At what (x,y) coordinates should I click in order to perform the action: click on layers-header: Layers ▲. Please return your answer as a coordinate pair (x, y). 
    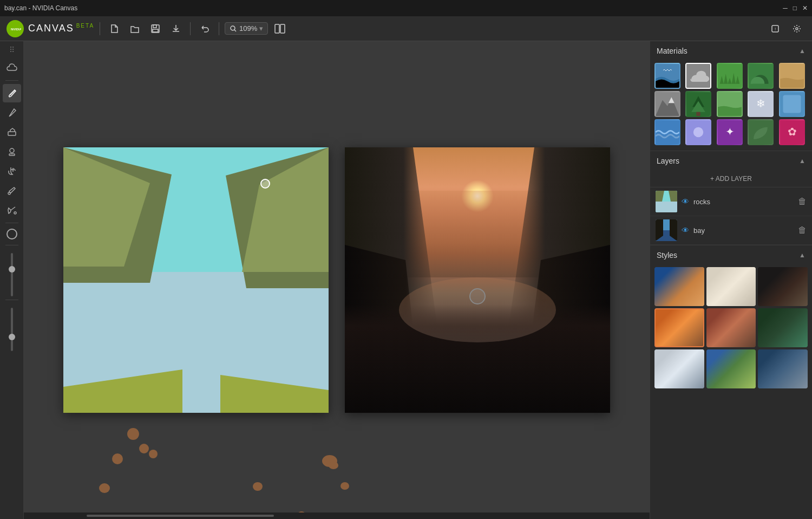
    Looking at the image, I should click on (731, 161).